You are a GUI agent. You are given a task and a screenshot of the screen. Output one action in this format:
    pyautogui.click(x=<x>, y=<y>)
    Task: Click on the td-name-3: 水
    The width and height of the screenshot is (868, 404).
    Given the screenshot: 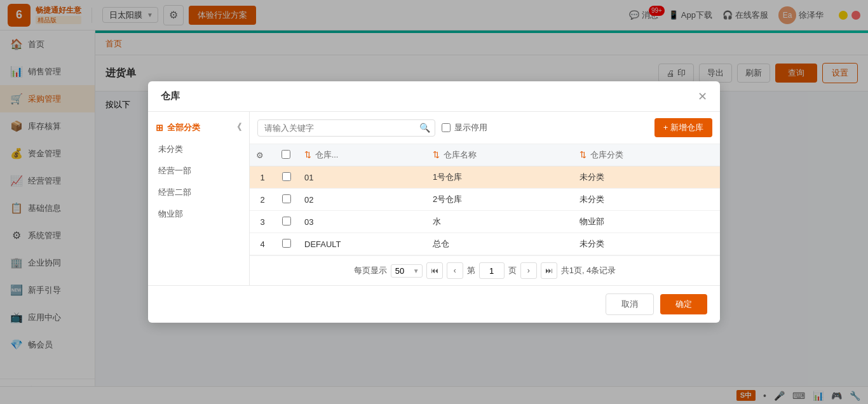 What is the action you would take?
    pyautogui.click(x=499, y=222)
    